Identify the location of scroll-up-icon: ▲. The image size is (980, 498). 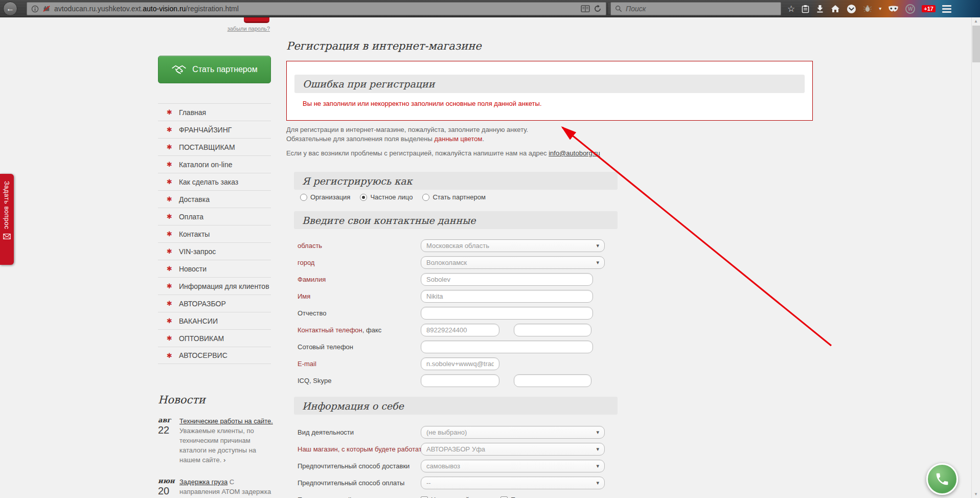
(976, 21).